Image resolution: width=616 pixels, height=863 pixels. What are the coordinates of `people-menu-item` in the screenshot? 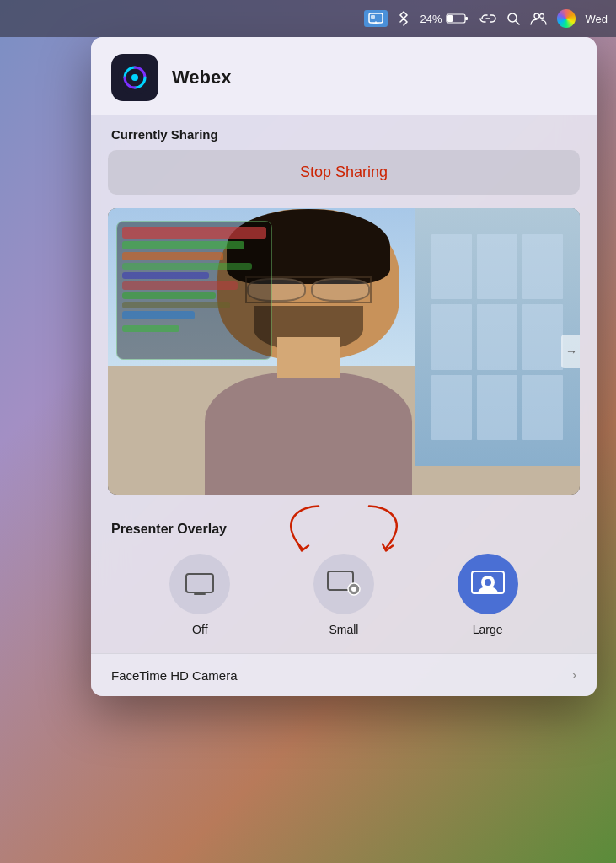 It's located at (538, 19).